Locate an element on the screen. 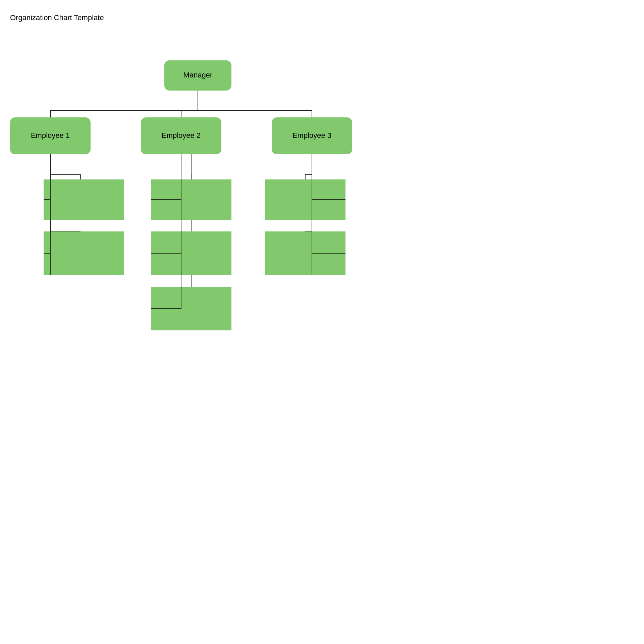  employee3-label: Employee 3 is located at coordinates (312, 136).